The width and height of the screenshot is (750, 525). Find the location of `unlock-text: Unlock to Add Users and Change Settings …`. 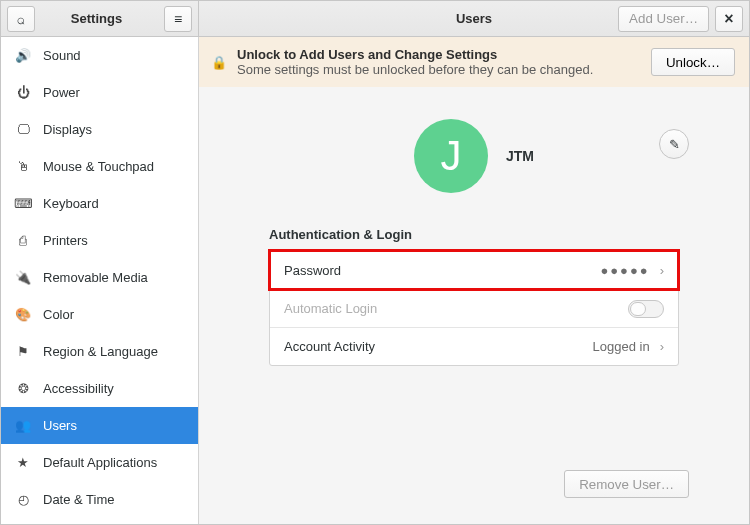

unlock-text: Unlock to Add Users and Change Settings … is located at coordinates (415, 62).